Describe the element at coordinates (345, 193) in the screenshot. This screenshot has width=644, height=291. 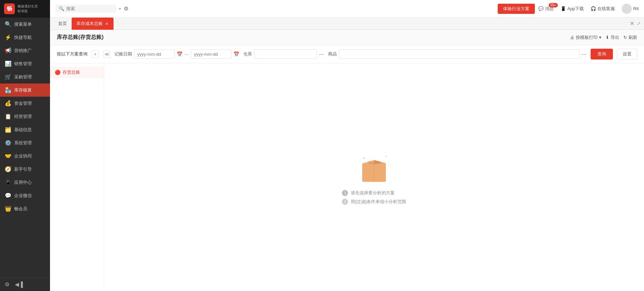
I see `hint-num-1: 1` at that location.